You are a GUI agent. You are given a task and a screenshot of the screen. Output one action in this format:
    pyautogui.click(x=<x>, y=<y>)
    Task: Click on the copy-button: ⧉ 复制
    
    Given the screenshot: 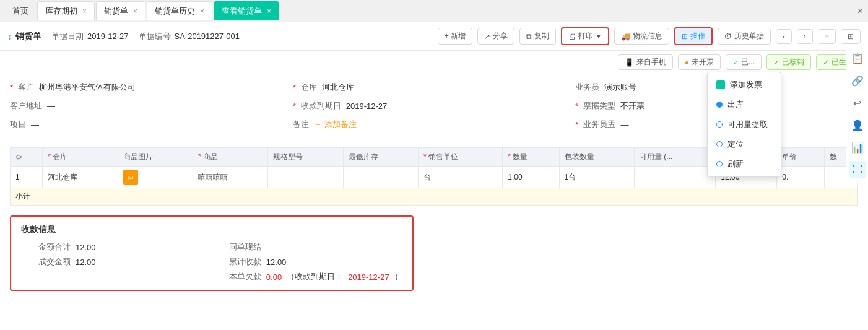 What is the action you would take?
    pyautogui.click(x=537, y=36)
    